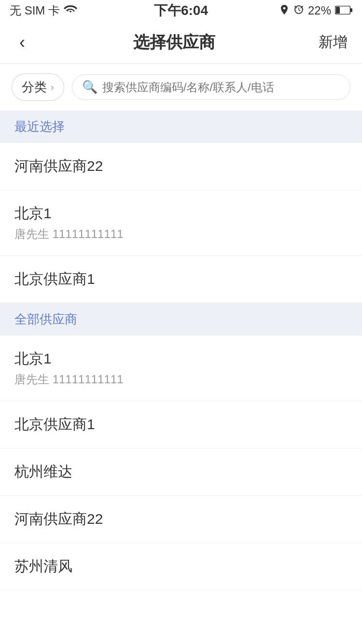 The width and height of the screenshot is (362, 644). I want to click on battery-text: 22%, so click(320, 11).